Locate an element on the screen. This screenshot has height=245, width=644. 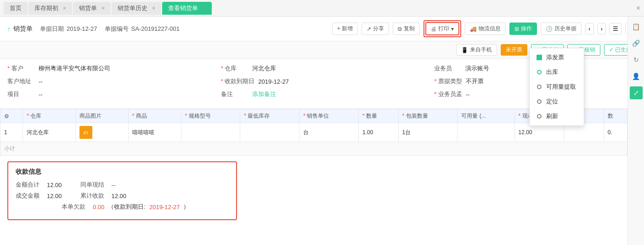
staff-value: 演示账号 is located at coordinates (477, 68).